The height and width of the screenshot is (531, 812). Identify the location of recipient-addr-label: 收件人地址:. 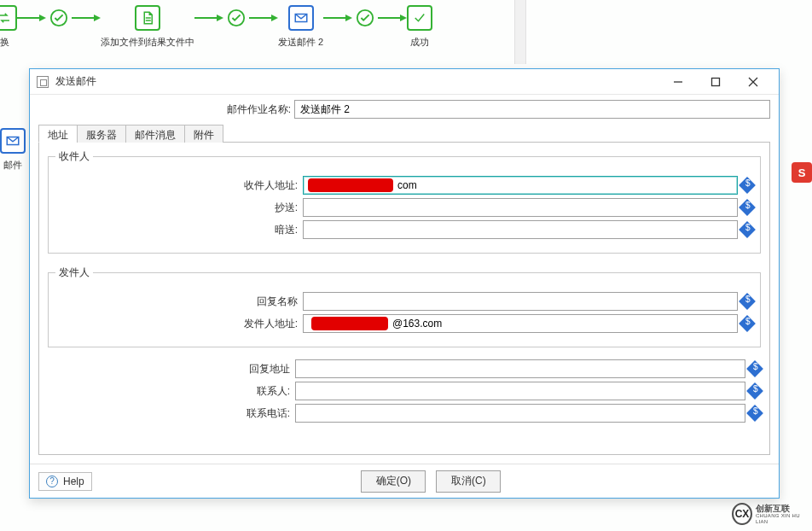
(179, 186).